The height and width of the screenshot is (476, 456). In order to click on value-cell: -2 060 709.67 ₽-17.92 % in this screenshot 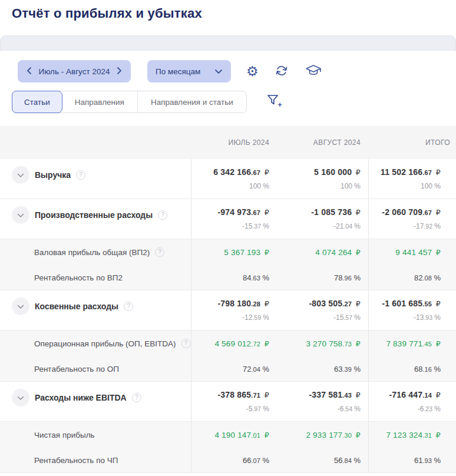, I will do `click(412, 219)`.